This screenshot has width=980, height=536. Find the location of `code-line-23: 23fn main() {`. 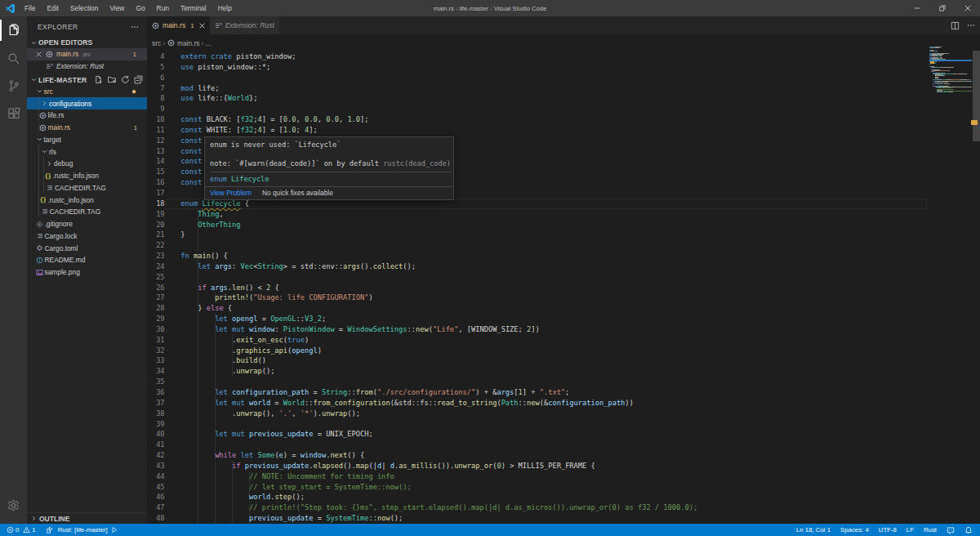

code-line-23: 23fn main() { is located at coordinates (564, 257).